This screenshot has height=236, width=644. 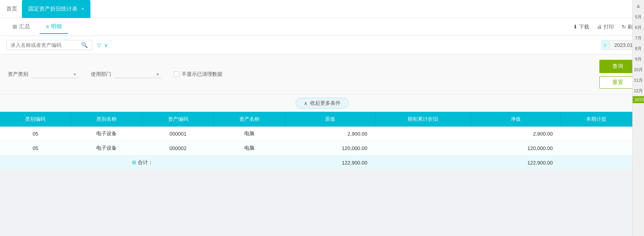 What do you see at coordinates (516, 163) in the screenshot?
I see `total-net-value: 122,900.00` at bounding box center [516, 163].